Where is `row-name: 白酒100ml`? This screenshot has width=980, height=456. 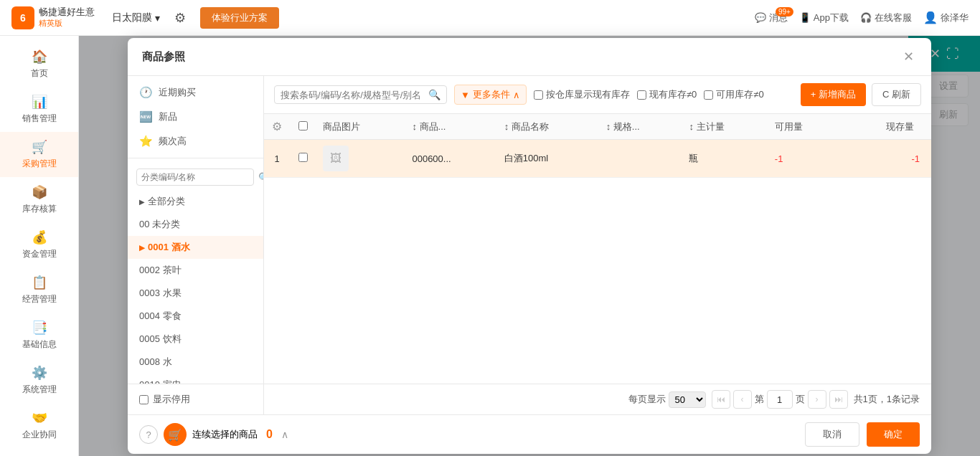 row-name: 白酒100ml is located at coordinates (548, 159).